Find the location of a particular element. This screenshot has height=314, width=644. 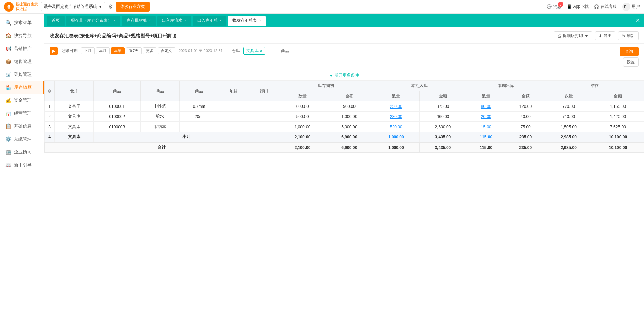

row2-opening-amount: 1,000.00 is located at coordinates (349, 117).